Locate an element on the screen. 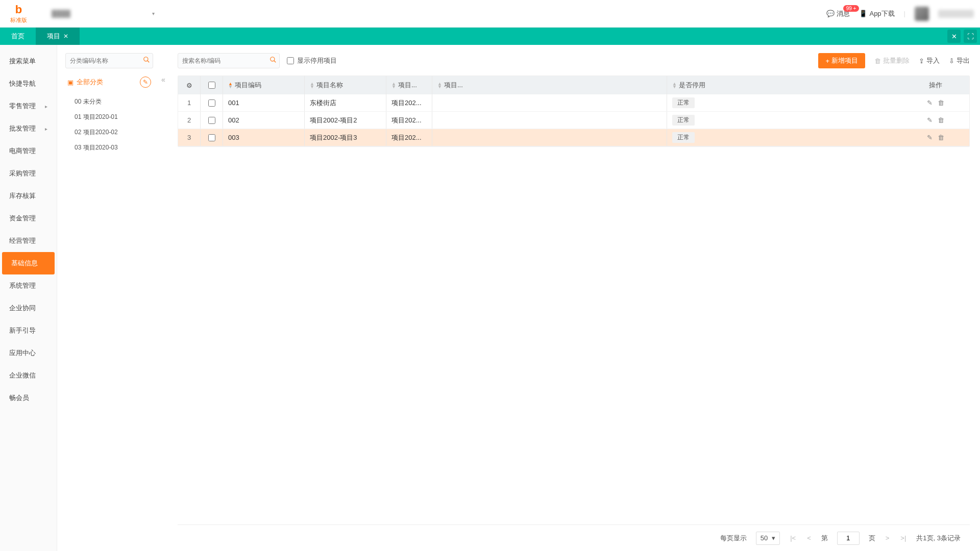  cell-code: 003 is located at coordinates (264, 138).